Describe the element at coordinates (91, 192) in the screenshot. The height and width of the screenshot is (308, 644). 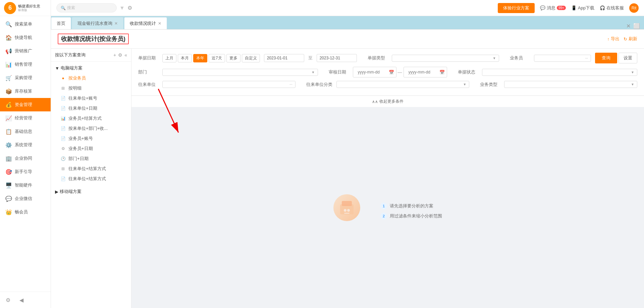
I see `scheme-group-mobile-title: ▶ 移动端方案` at that location.